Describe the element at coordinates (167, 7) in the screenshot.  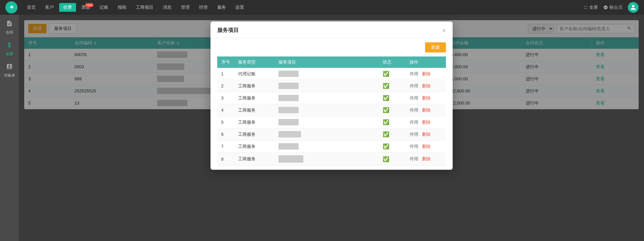
I see `nav-message: 消息` at that location.